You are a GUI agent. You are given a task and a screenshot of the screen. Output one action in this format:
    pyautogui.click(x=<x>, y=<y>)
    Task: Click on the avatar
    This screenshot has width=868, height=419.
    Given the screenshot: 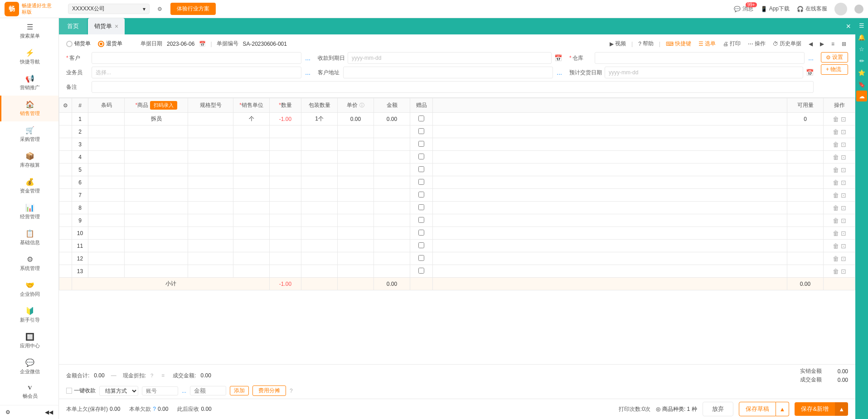 What is the action you would take?
    pyautogui.click(x=841, y=9)
    